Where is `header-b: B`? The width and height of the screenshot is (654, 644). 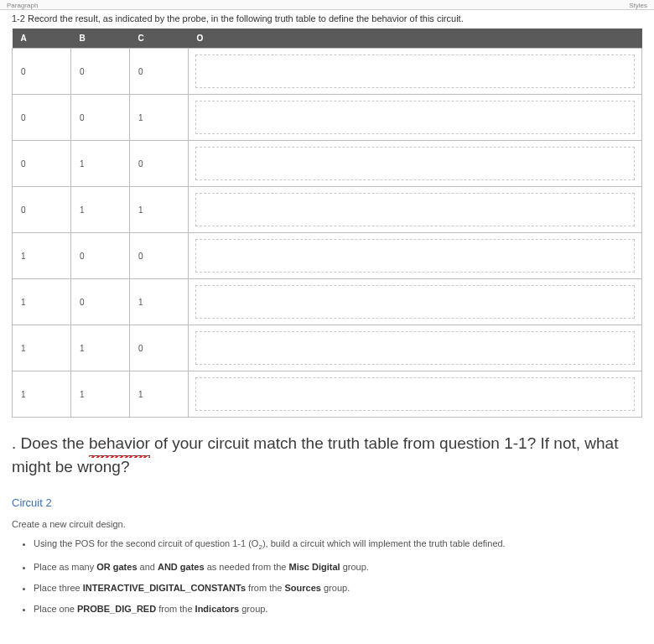 header-b: B is located at coordinates (101, 39).